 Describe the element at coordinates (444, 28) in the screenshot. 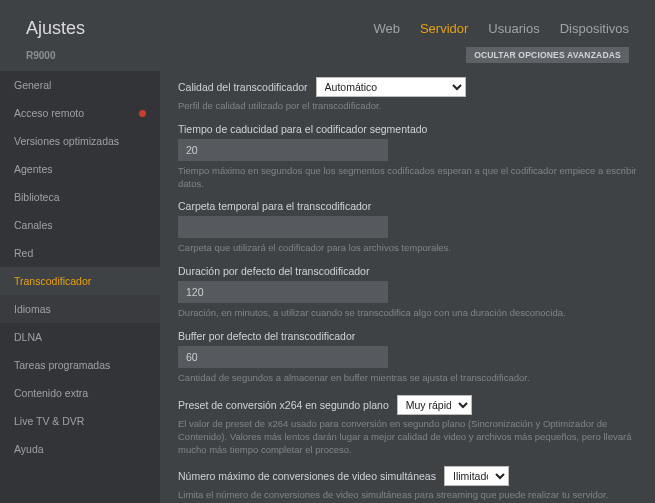

I see `tab-servidor: Servidor` at that location.